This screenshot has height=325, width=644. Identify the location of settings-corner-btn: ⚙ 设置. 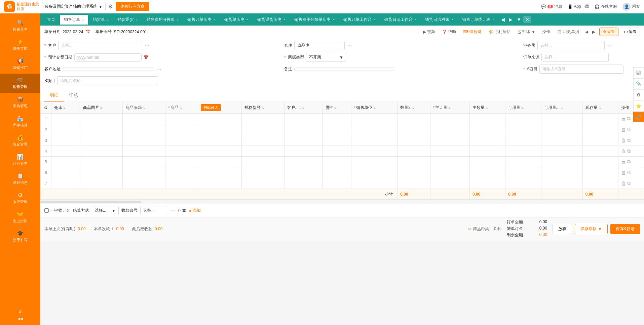
(609, 32).